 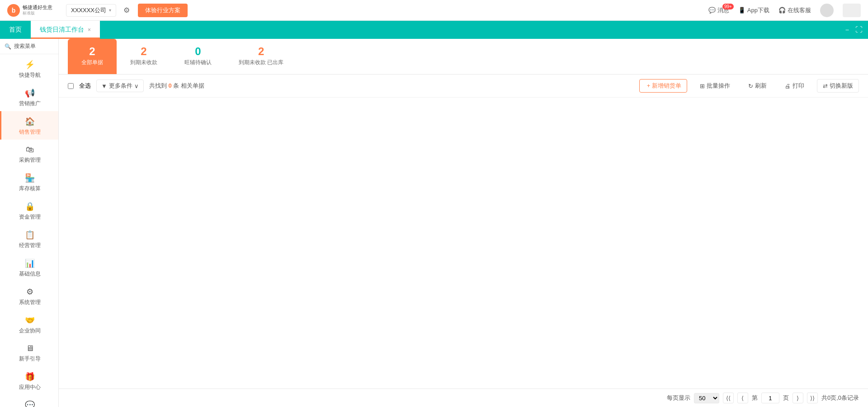 I want to click on stat-tab-overdue: 2 到期未收款, so click(x=144, y=56).